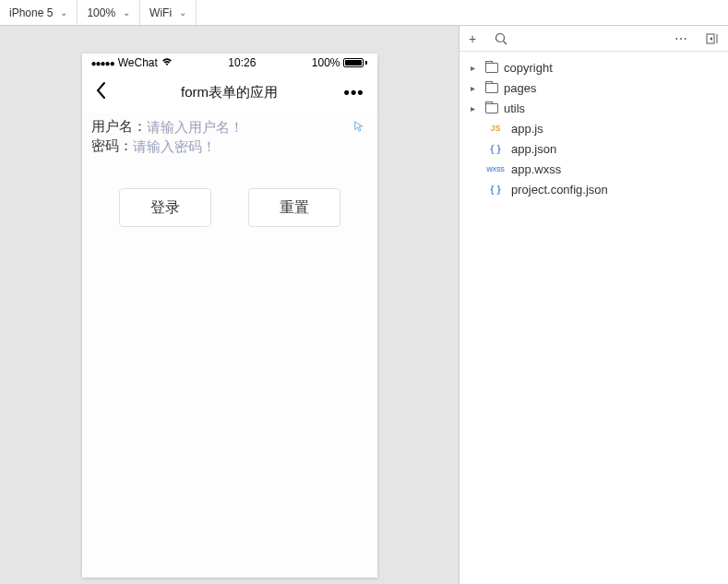 The image size is (728, 584). I want to click on folder-name: copyright, so click(528, 68).